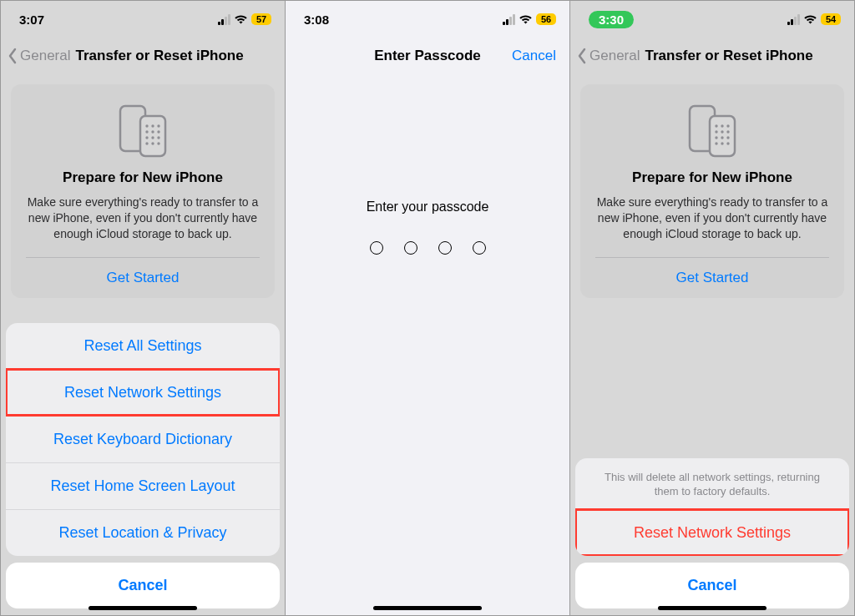 The image size is (855, 616). What do you see at coordinates (428, 227) in the screenshot?
I see `passcode-area: Enter your passcode` at bounding box center [428, 227].